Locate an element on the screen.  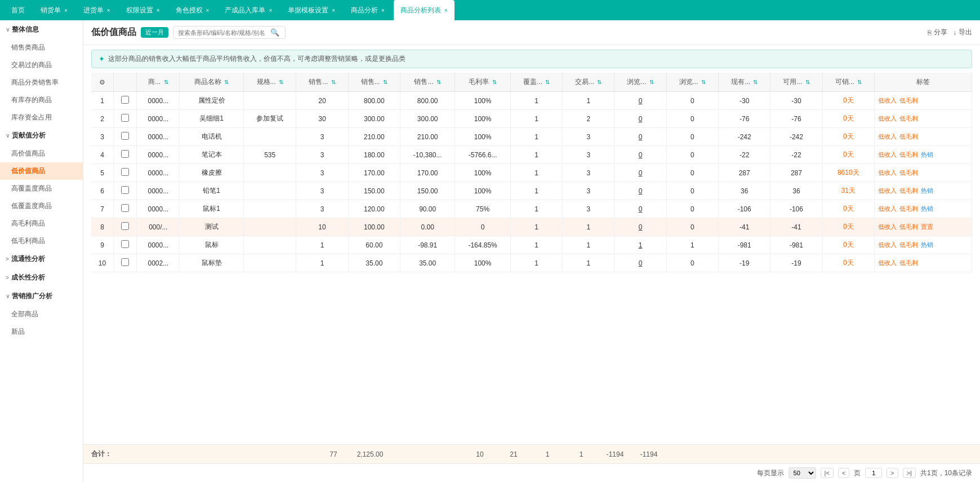
first-page-btn: |< is located at coordinates (827, 473).